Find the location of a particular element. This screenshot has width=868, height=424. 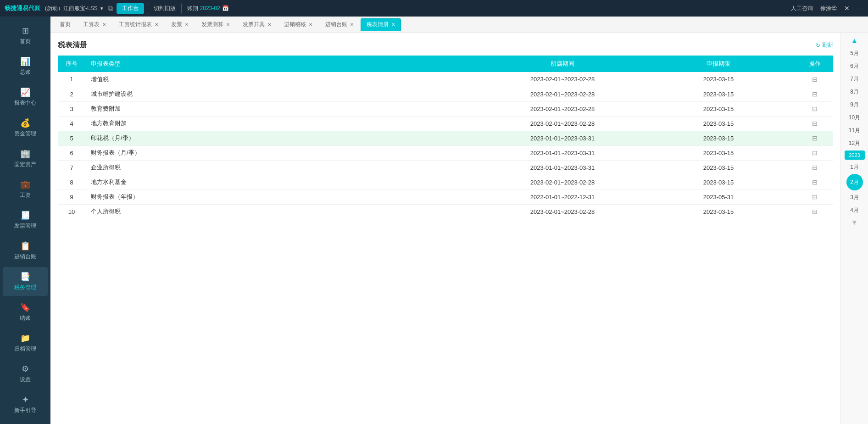

sidebar-item-member: ♦ 畅会员 is located at coordinates (25, 422).